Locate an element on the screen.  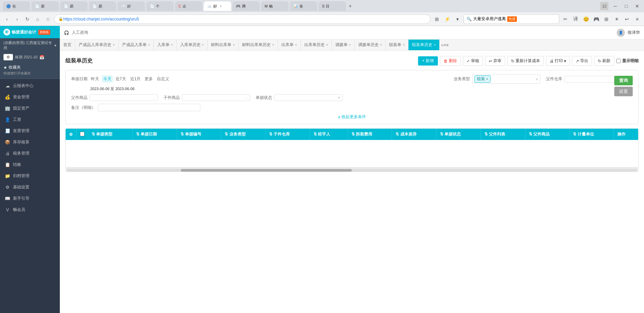
sidebar-item-tax: 🖨 税务管理 is located at coordinates (30, 154).